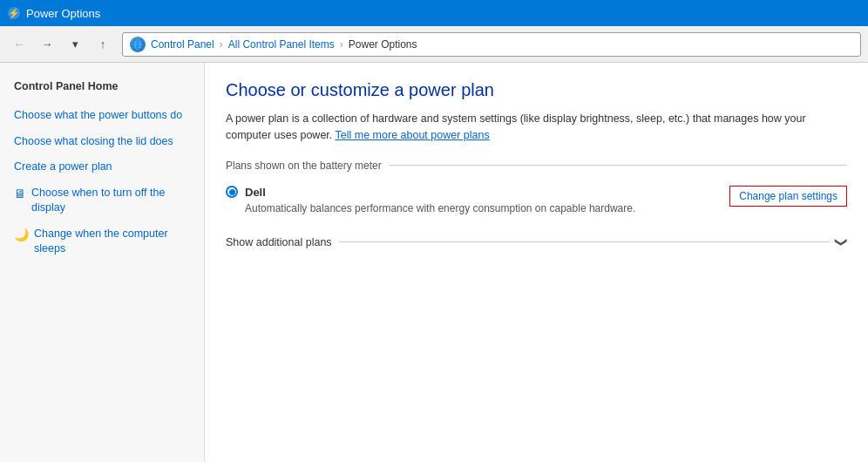 This screenshot has width=868, height=462. Describe the element at coordinates (47, 44) in the screenshot. I see `forward-button: →` at that location.